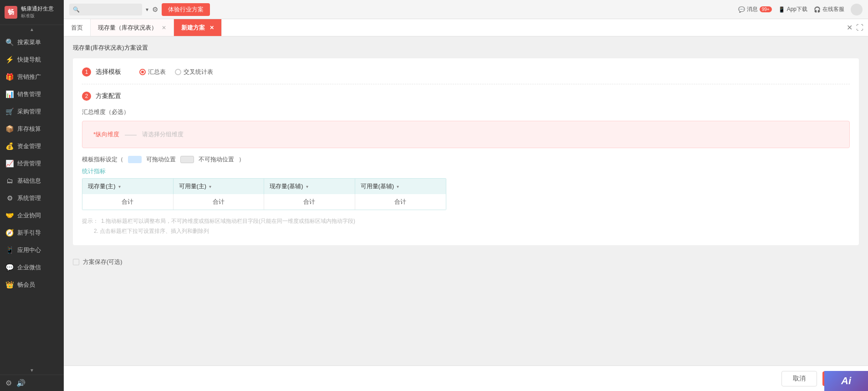 Image resolution: width=868 pixels, height=391 pixels. I want to click on search-icon: 🔍, so click(77, 10).